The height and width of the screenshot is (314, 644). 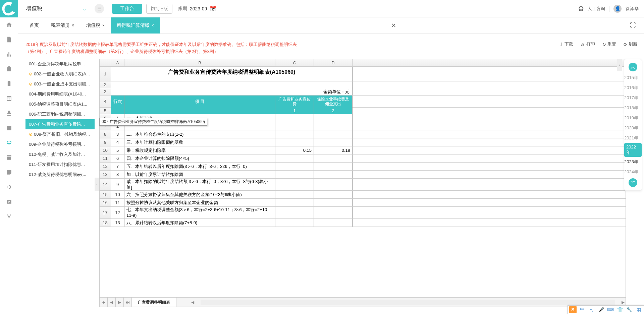 I want to click on year-up-icon: ︽, so click(x=633, y=67).